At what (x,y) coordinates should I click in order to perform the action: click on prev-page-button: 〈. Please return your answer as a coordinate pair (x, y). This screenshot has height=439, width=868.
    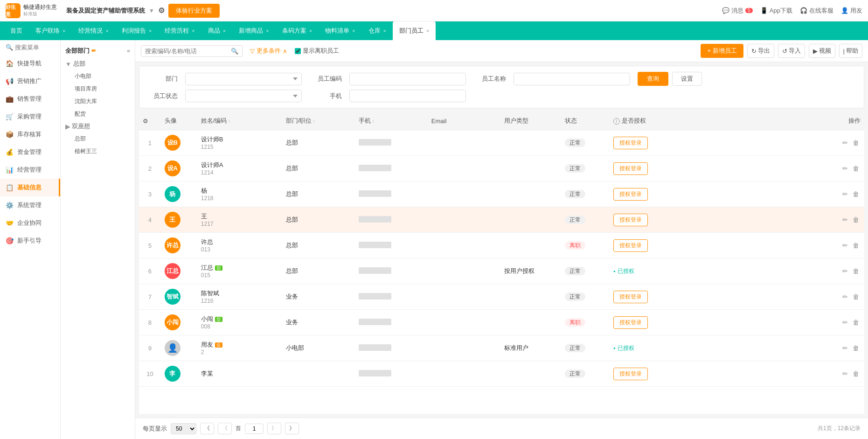
    Looking at the image, I should click on (225, 428).